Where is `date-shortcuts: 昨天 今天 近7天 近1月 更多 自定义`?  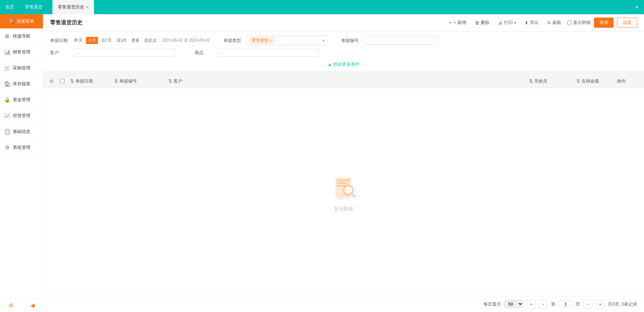 date-shortcuts: 昨天 今天 近7天 近1月 更多 自定义 is located at coordinates (116, 41).